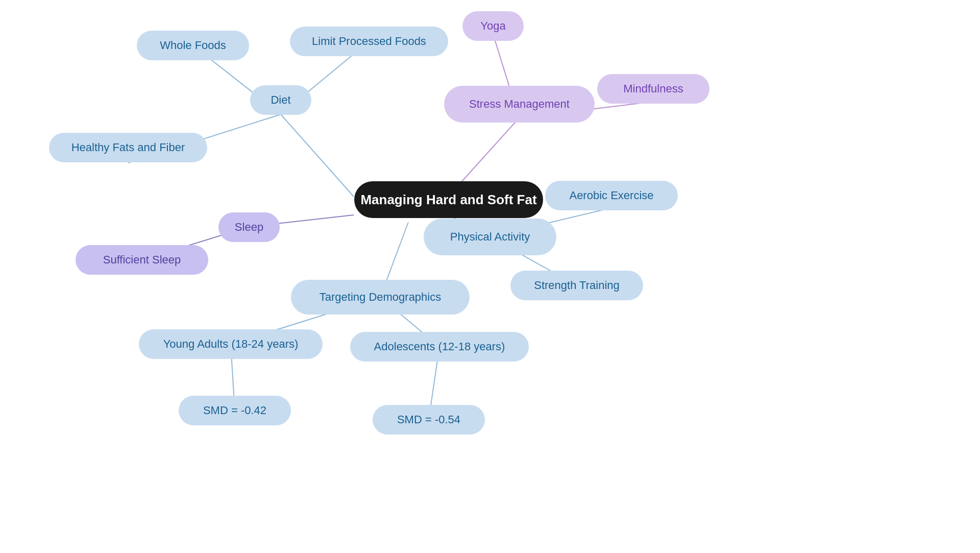 The width and height of the screenshot is (980, 553). What do you see at coordinates (449, 200) in the screenshot?
I see `center-node: Managing Hard and Soft Fat` at bounding box center [449, 200].